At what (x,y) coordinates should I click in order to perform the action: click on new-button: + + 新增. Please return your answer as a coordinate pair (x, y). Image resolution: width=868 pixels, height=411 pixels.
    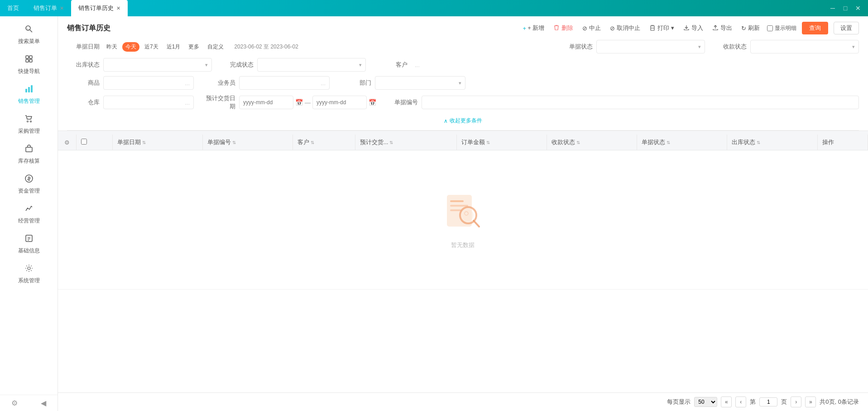
    Looking at the image, I should click on (534, 28).